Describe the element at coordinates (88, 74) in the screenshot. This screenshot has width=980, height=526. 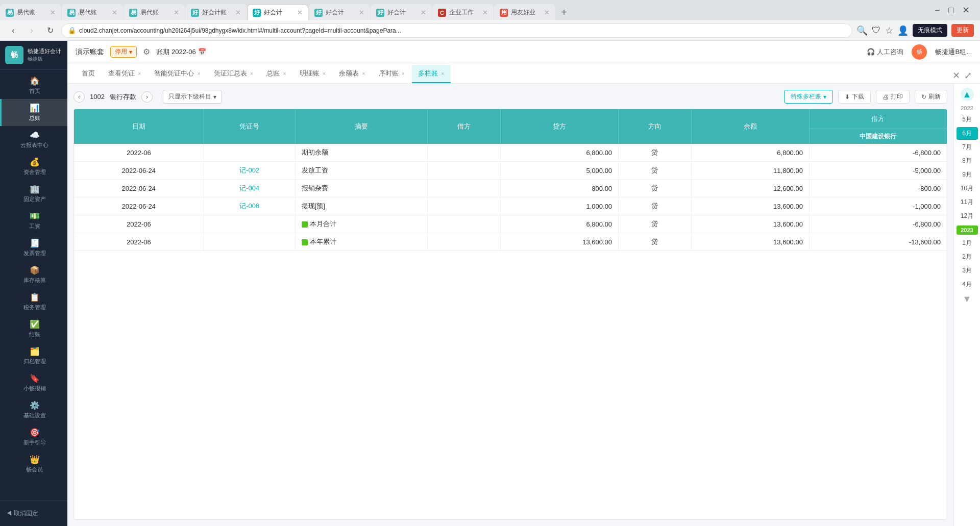
I see `nav-tab: 首页` at that location.